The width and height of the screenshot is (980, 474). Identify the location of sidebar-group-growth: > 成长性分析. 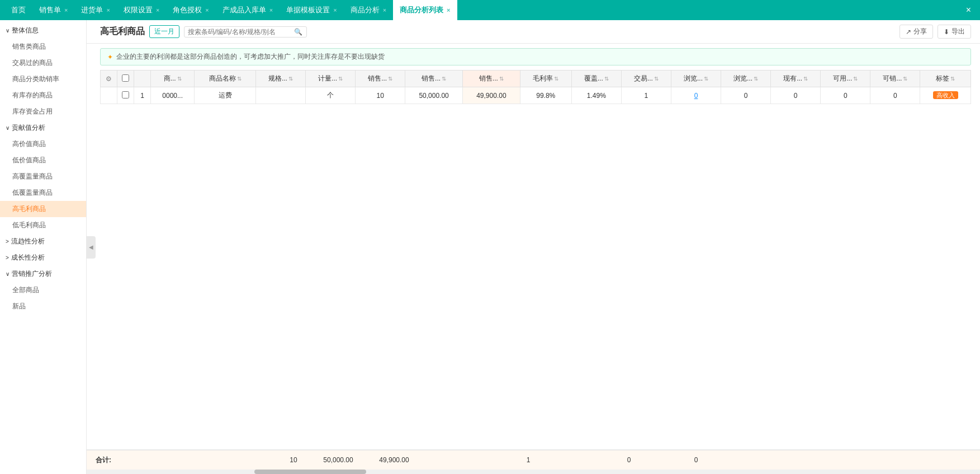
(43, 257).